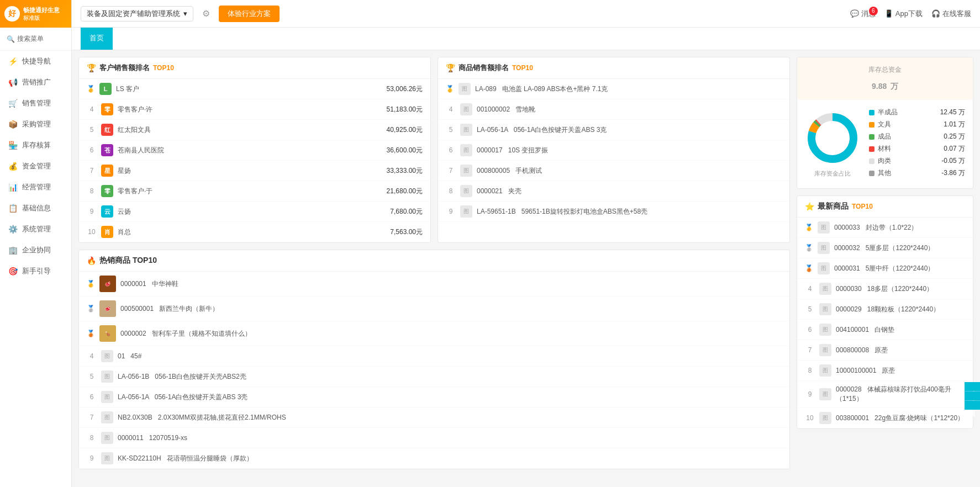 Image resolution: width=980 pixels, height=487 pixels. What do you see at coordinates (35, 271) in the screenshot?
I see `sidebar-item-guide: 🎯 新手引导` at bounding box center [35, 271].